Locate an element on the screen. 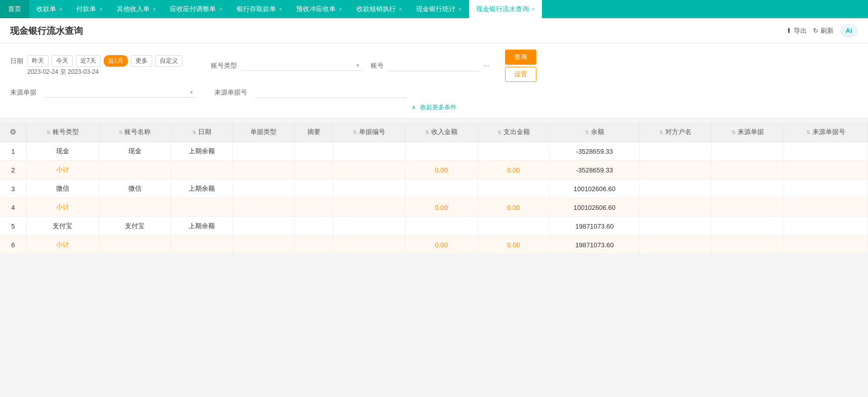 The height and width of the screenshot is (397, 868). col-source-doc: ⇅ 来源单据 is located at coordinates (748, 133).